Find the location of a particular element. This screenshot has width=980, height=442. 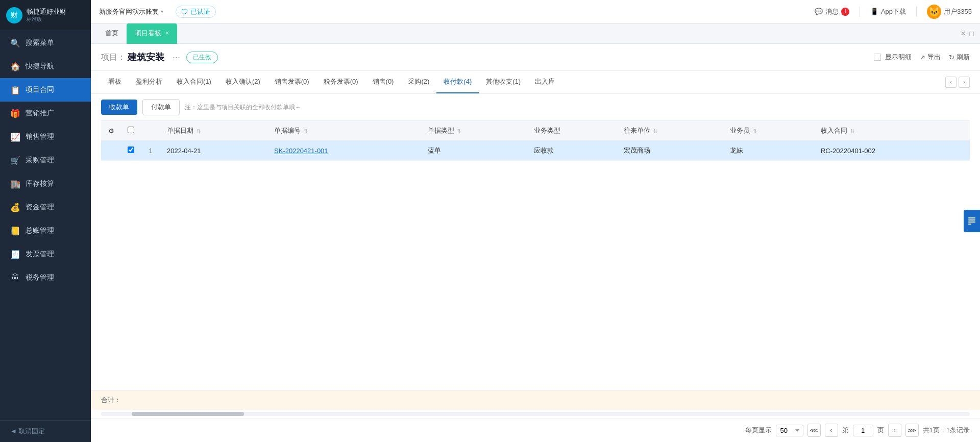

col-income-contract: 收入合同 ⇅ is located at coordinates (892, 131).